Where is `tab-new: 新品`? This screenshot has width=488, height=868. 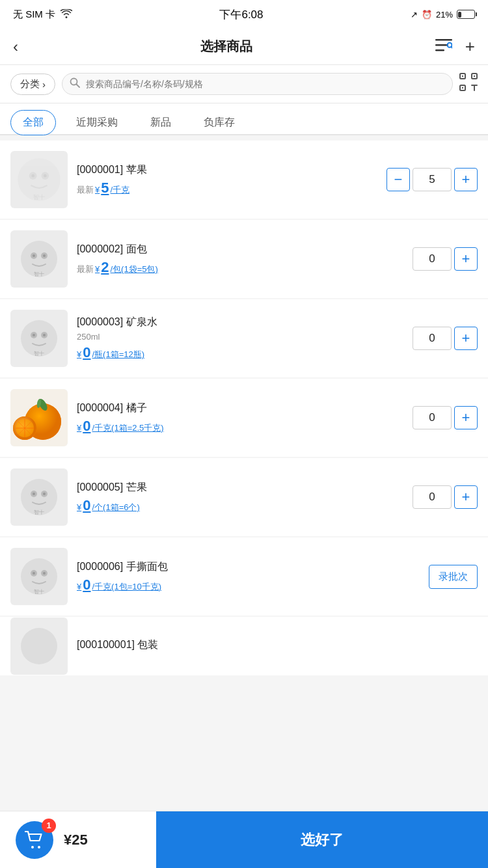
tab-new: 新品 is located at coordinates (161, 122).